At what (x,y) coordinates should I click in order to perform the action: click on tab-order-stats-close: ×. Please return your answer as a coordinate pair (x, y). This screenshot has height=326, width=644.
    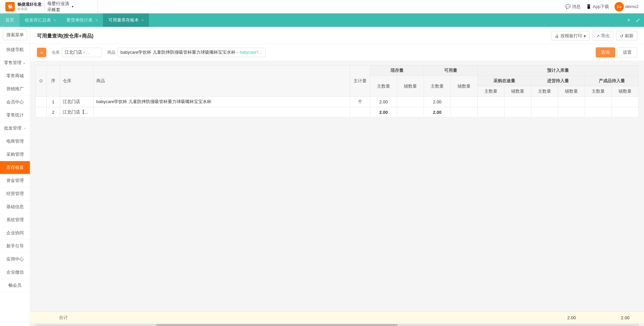
    Looking at the image, I should click on (96, 20).